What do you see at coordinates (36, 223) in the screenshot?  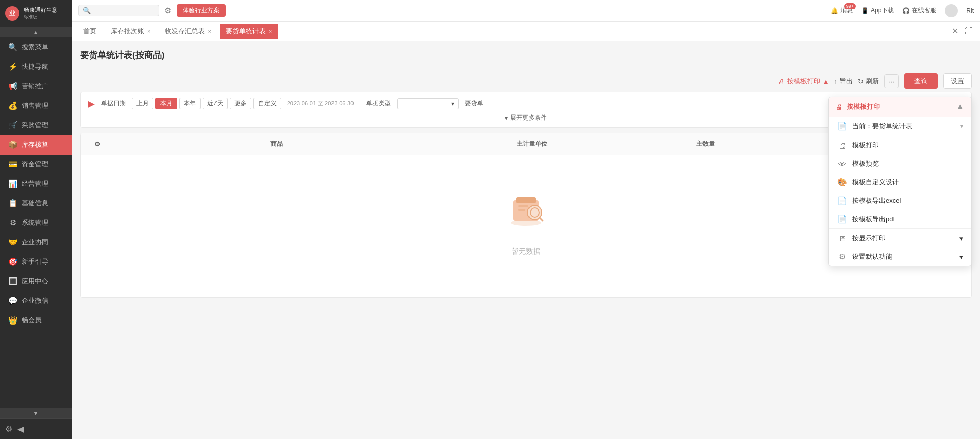 I see `sidebar-nav: 🔍 搜索菜单 ⚡ 快捷导航 📢 营销推广 💰 销售管理 🛒 采购管理 📦 库存核…` at bounding box center [36, 223].